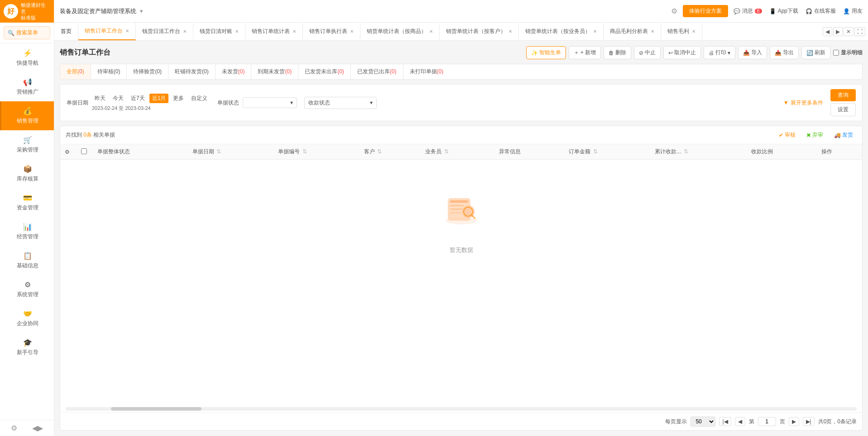  Describe the element at coordinates (740, 422) in the screenshot. I see `page-prev-button: ◀` at that location.